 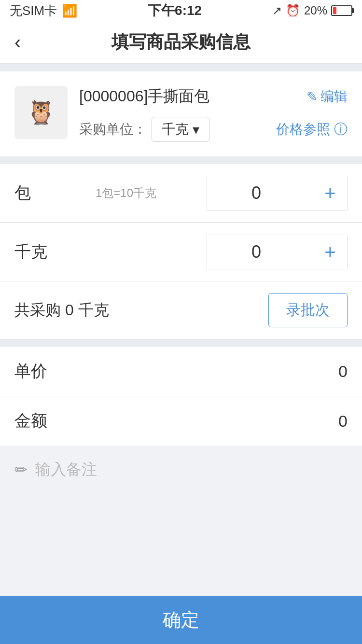 What do you see at coordinates (341, 129) in the screenshot?
I see `price-ref-icon: ⓘ` at bounding box center [341, 129].